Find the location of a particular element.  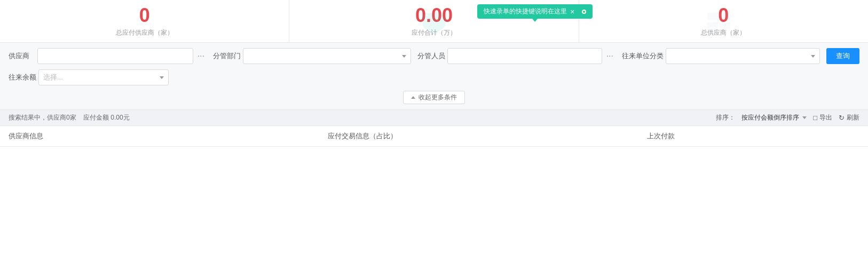

stat-total-suppliers: 0 总供应商（家） is located at coordinates (724, 21).